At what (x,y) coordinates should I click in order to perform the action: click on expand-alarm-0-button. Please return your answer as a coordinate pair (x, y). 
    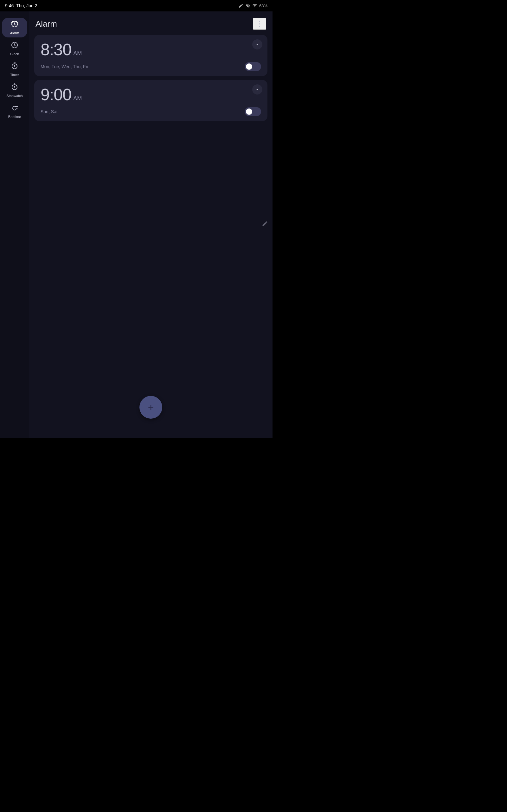
    Looking at the image, I should click on (257, 44).